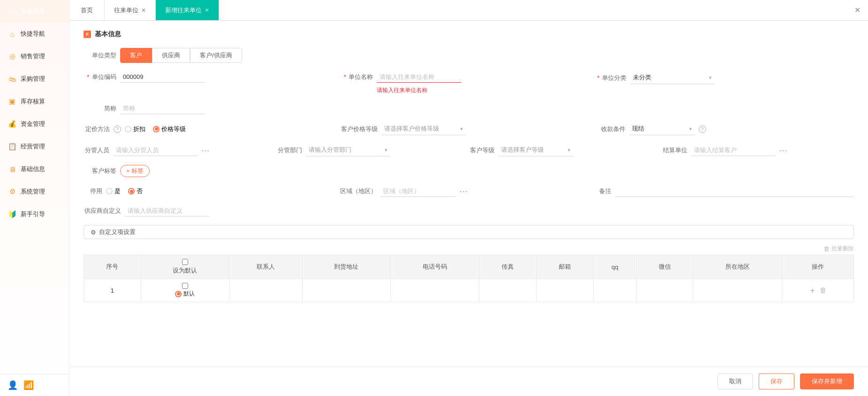  What do you see at coordinates (207, 10) in the screenshot?
I see `tab-new-partner-close: ✕` at bounding box center [207, 10].